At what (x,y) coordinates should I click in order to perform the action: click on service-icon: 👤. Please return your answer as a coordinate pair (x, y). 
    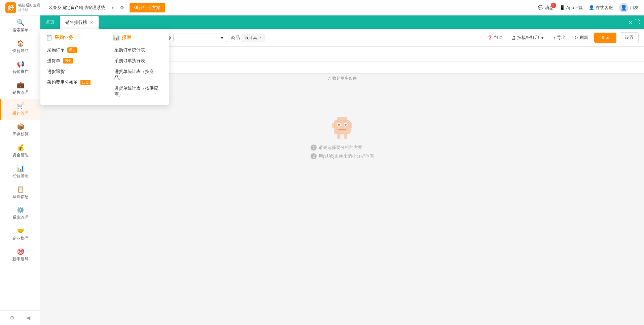
    Looking at the image, I should click on (592, 7).